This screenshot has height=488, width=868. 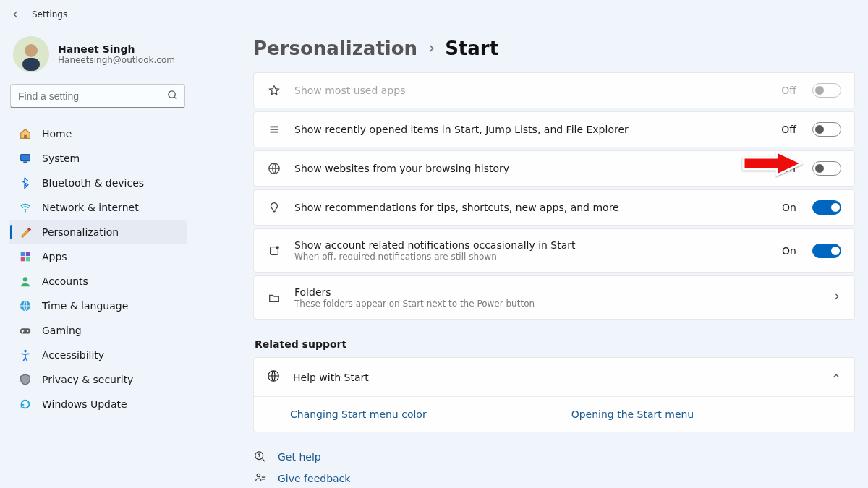 What do you see at coordinates (336, 48) in the screenshot?
I see `breadcrumb-prev: Personalization` at bounding box center [336, 48].